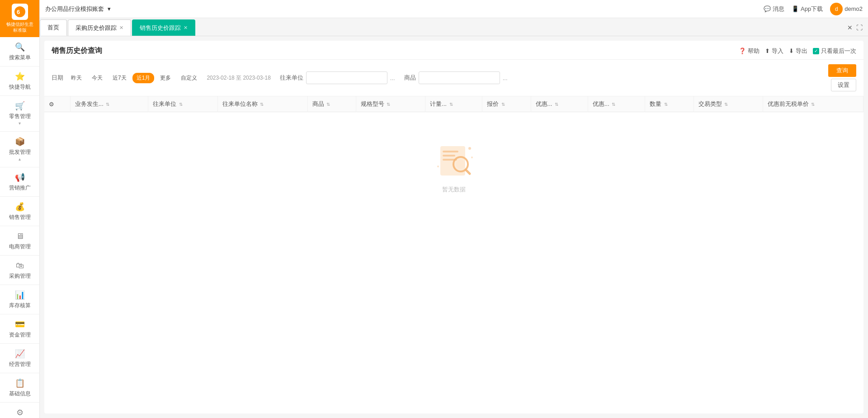 The width and height of the screenshot is (868, 418). Describe the element at coordinates (20, 271) in the screenshot. I see `sidebar-item-purchase: 🛍 采购管理` at that location.